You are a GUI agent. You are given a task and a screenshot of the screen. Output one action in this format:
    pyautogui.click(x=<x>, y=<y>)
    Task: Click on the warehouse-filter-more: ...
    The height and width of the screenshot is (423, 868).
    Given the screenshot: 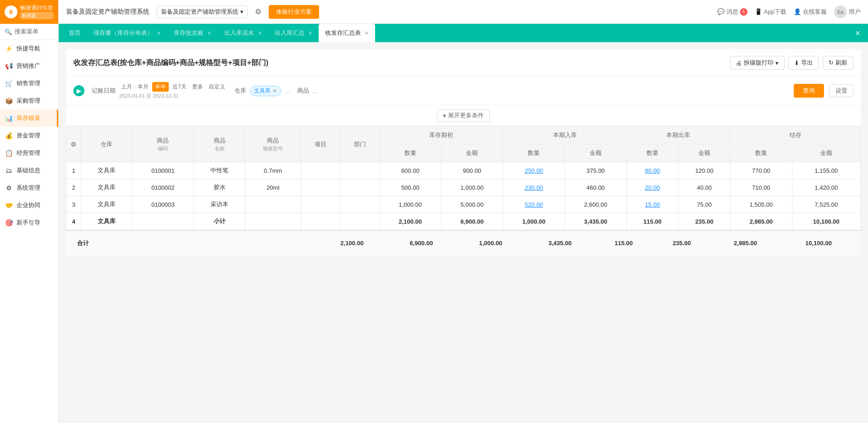 What is the action you would take?
    pyautogui.click(x=287, y=91)
    